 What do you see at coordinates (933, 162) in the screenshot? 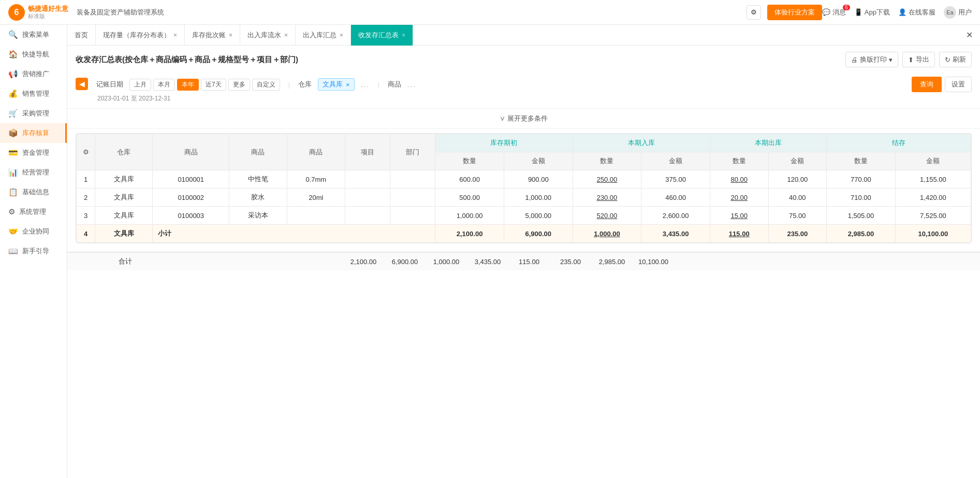
I see `col-bal-amt: 金额` at bounding box center [933, 162].